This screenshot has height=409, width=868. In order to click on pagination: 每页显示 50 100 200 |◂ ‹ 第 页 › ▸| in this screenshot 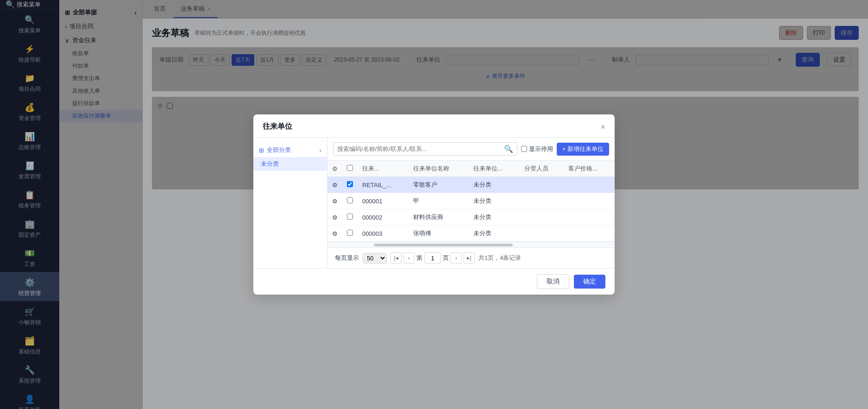, I will do `click(471, 258)`.